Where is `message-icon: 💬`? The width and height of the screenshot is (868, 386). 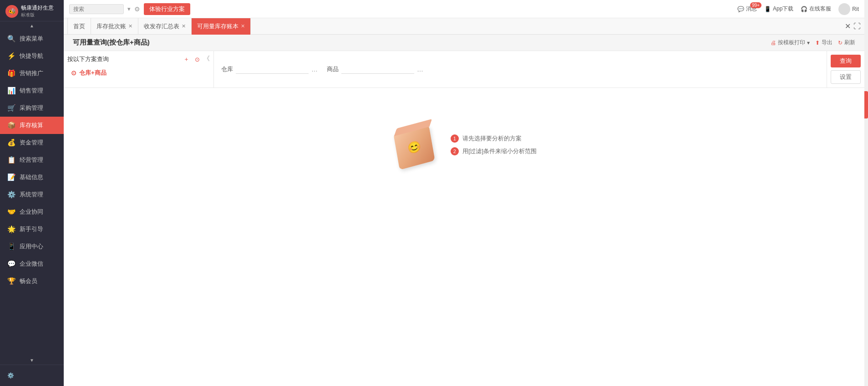
message-icon: 💬 is located at coordinates (741, 9).